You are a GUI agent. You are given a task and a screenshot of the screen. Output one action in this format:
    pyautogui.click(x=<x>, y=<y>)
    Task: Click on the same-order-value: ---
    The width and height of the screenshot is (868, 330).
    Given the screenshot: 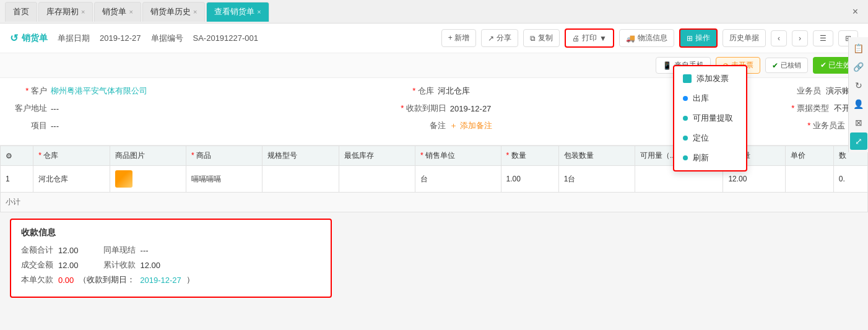 What is the action you would take?
    pyautogui.click(x=145, y=250)
    